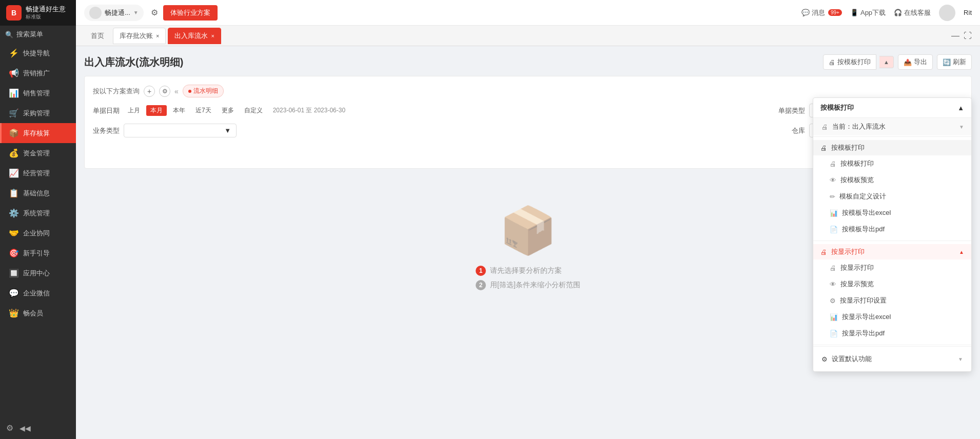 This screenshot has height=439, width=980. I want to click on display-section-label: 按显示打印, so click(848, 252).